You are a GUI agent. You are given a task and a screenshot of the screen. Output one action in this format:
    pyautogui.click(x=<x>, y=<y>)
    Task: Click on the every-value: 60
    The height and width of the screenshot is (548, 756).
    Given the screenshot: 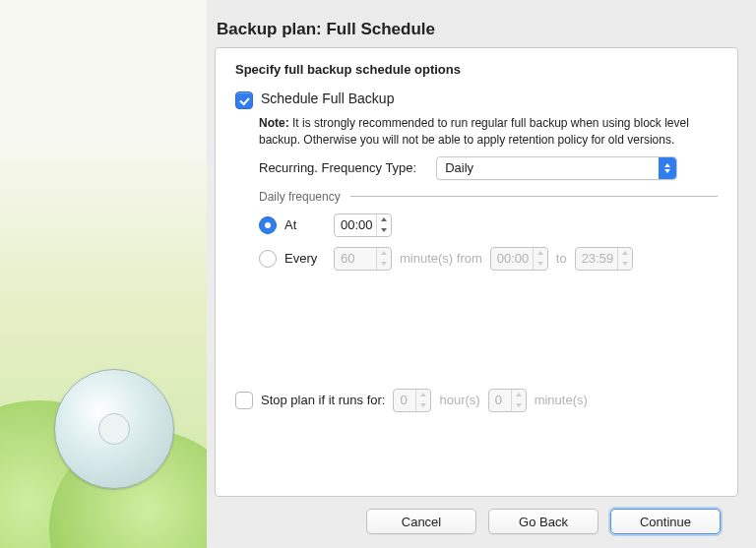 What is the action you would take?
    pyautogui.click(x=358, y=258)
    